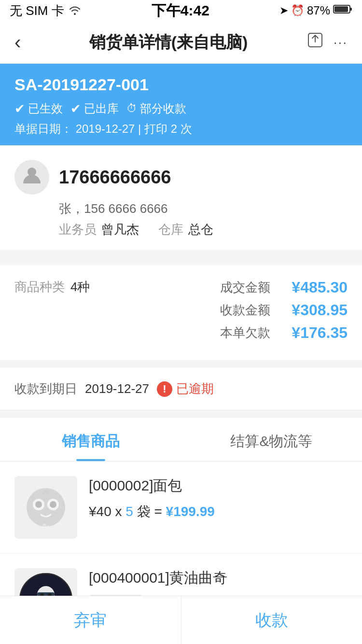 The width and height of the screenshot is (362, 644). Describe the element at coordinates (20, 109) in the screenshot. I see `check-icon-1: ✔` at that location.